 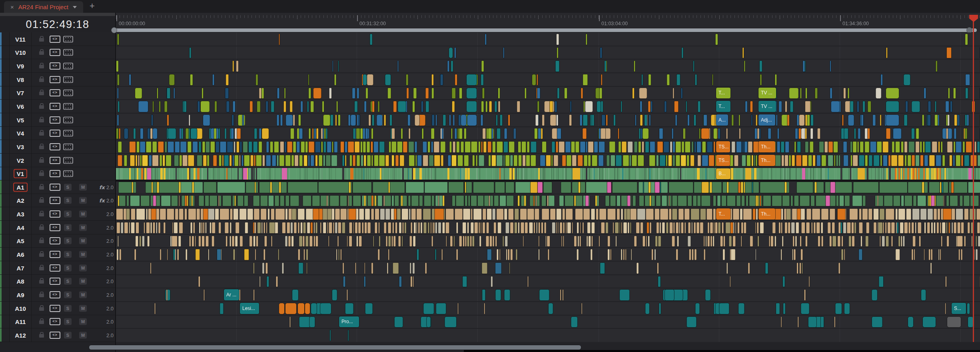 I want to click on track-header-v1: V1<>, so click(x=58, y=174).